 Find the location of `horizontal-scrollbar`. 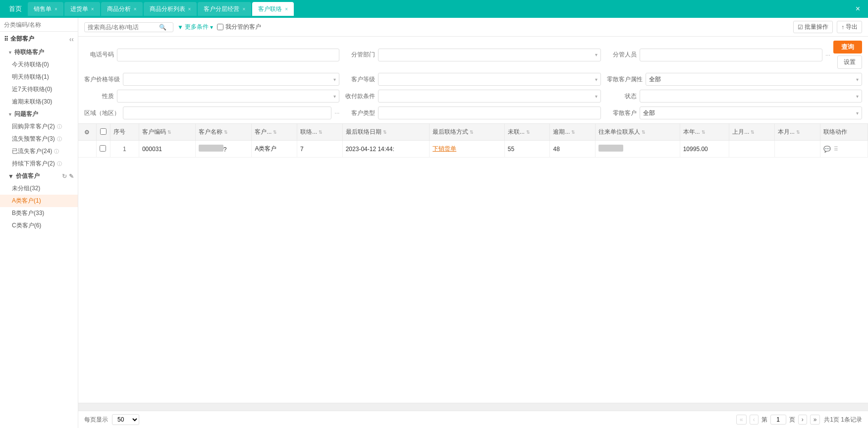

horizontal-scrollbar is located at coordinates (473, 407).